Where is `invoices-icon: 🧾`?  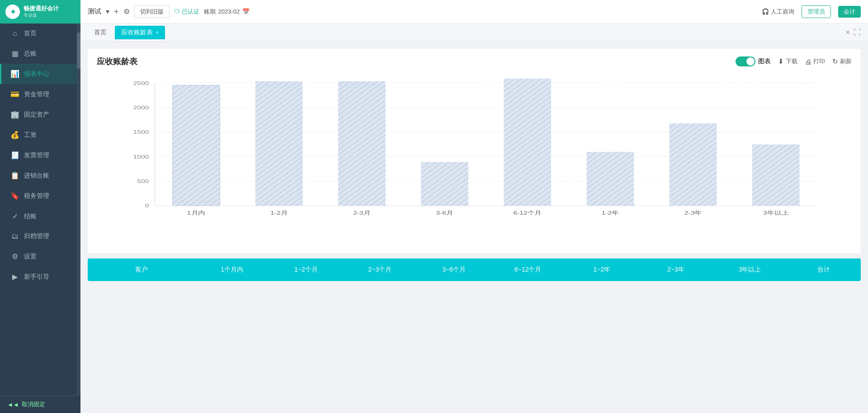
invoices-icon: 🧾 is located at coordinates (15, 155).